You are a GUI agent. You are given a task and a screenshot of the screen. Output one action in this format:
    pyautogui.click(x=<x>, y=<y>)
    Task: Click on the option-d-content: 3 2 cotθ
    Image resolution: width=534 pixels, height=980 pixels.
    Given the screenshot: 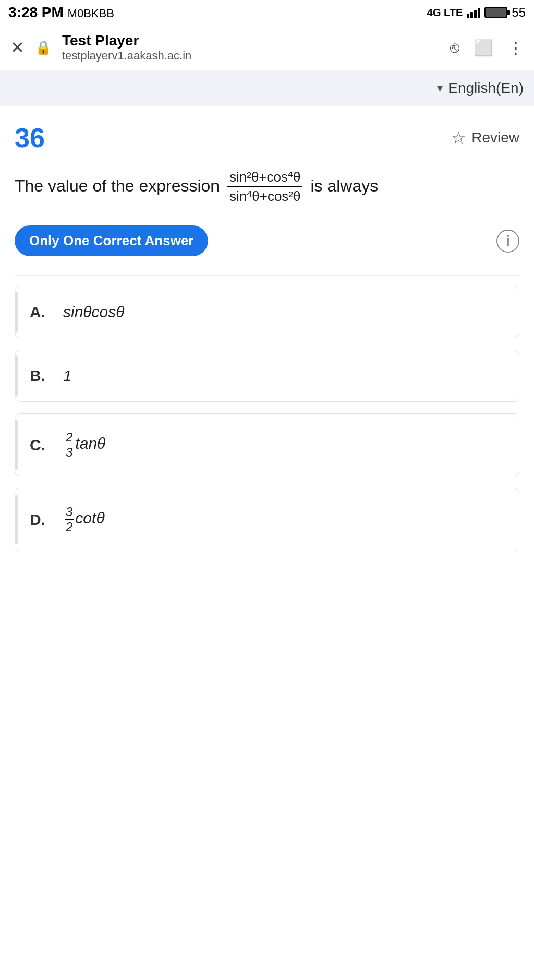 What is the action you would take?
    pyautogui.click(x=84, y=520)
    